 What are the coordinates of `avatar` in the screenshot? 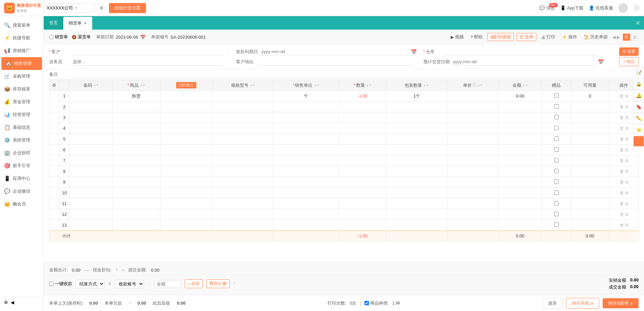 It's located at (623, 8).